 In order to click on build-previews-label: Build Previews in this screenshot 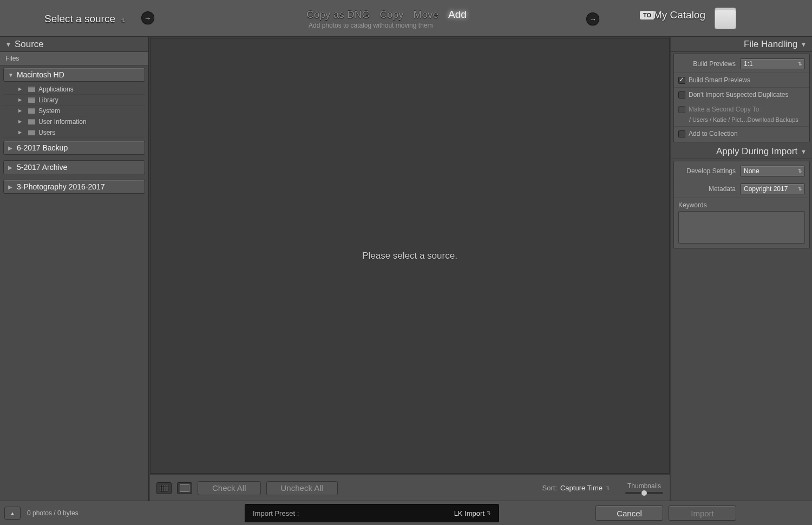, I will do `click(707, 64)`.